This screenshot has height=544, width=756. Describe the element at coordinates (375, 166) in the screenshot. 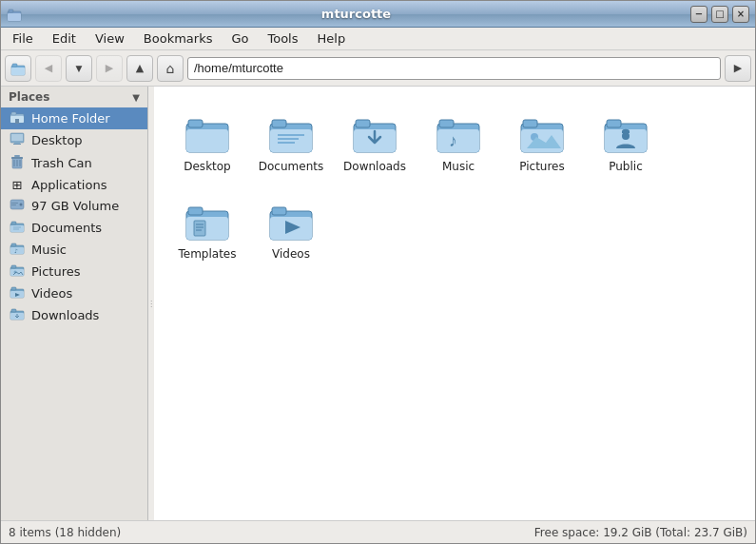

I see `file-item-downloads-label: Downloads` at that location.